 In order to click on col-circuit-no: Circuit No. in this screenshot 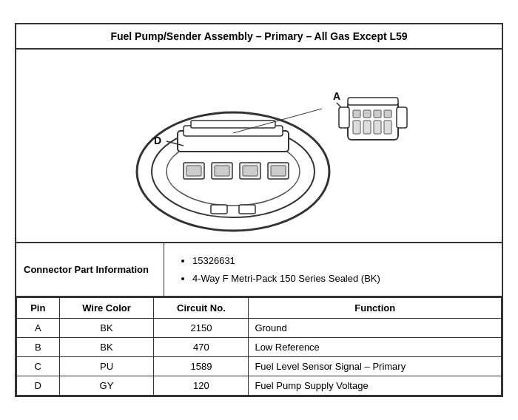, I will do `click(201, 308)`.